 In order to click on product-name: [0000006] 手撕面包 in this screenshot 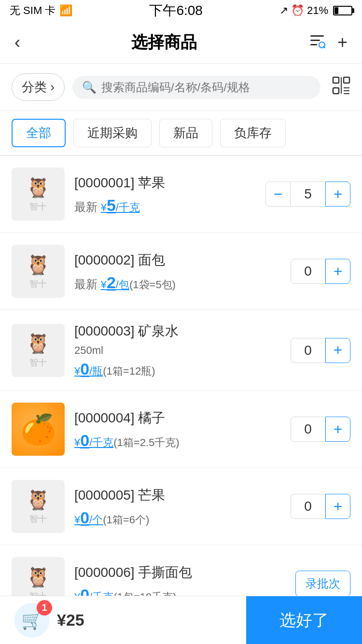, I will do `click(180, 573)`.